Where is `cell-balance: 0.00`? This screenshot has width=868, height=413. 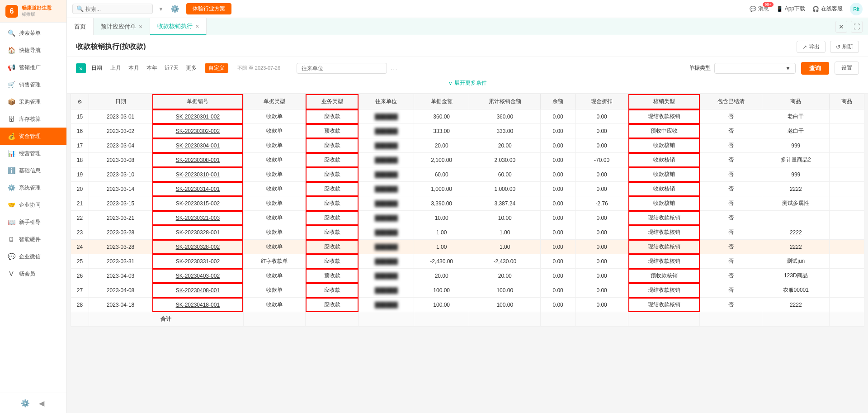 cell-balance: 0.00 is located at coordinates (558, 189).